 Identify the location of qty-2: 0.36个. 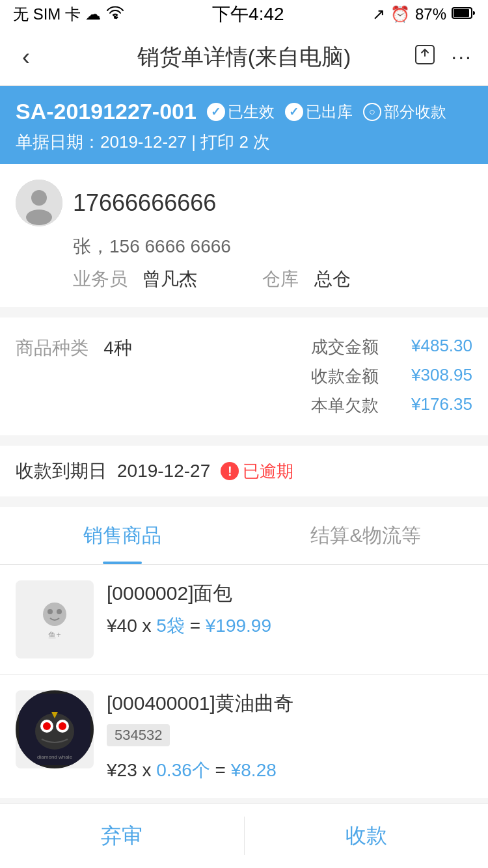
(183, 770).